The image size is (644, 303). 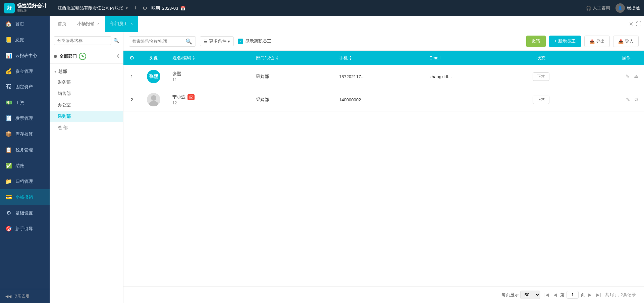 I want to click on invoice-icon: 🧾, so click(x=9, y=118).